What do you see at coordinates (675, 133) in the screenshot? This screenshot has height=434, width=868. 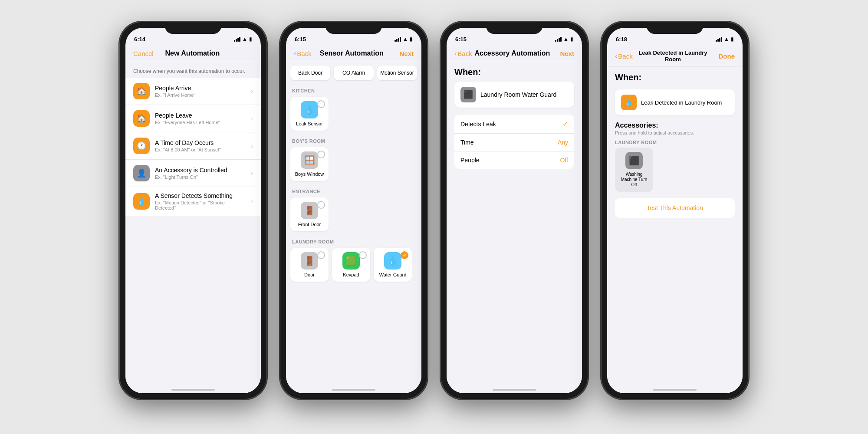 I see `accessories-hint: Press and hold to adjust accessories.` at bounding box center [675, 133].